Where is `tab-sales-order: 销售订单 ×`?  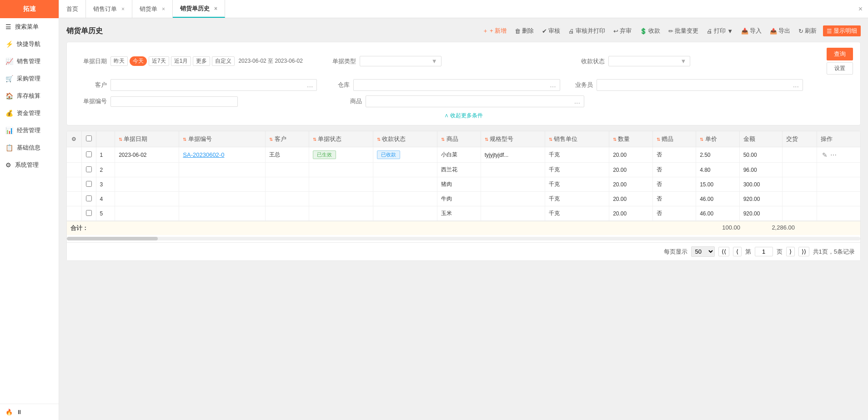 tab-sales-order: 销售订单 × is located at coordinates (109, 9).